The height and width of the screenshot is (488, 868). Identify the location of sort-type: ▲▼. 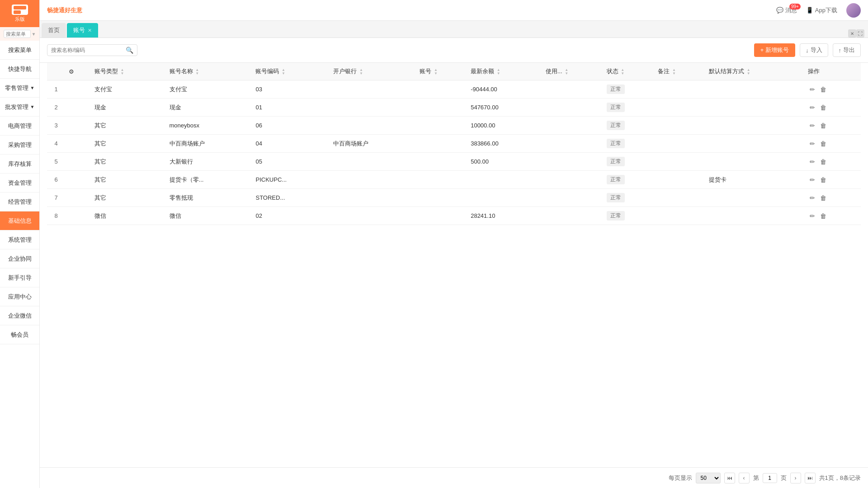
(123, 72).